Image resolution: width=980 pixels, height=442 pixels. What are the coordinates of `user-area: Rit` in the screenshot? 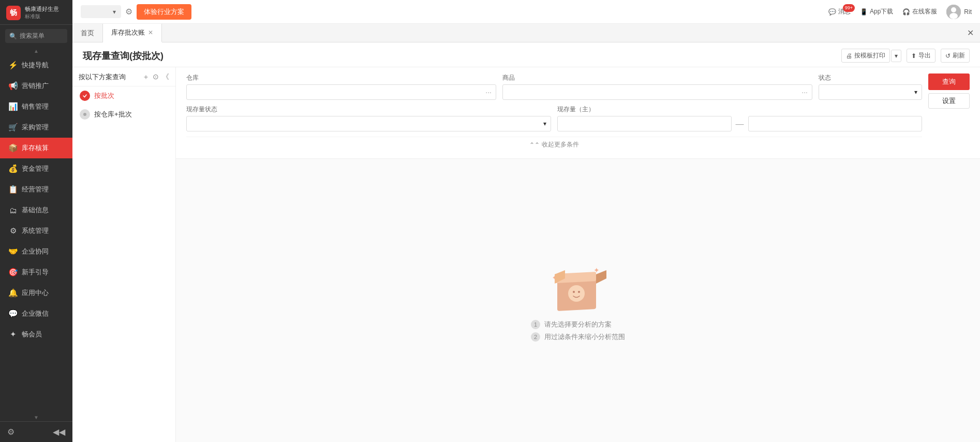 It's located at (959, 12).